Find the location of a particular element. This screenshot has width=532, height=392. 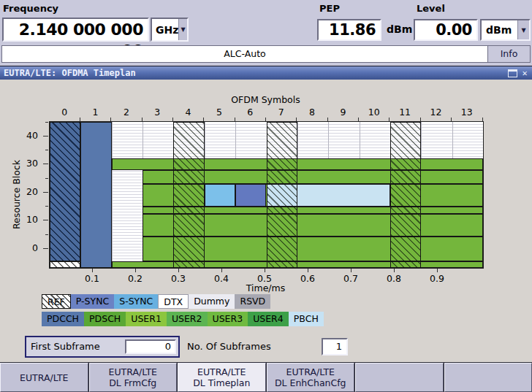

x-axis-bottom-ticks is located at coordinates (266, 270).